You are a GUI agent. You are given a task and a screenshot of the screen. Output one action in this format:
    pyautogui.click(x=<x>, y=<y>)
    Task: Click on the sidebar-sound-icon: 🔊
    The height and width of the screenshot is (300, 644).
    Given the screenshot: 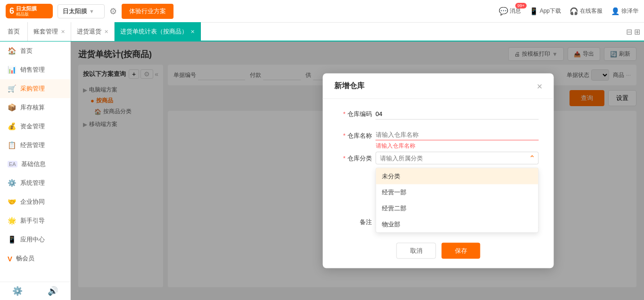 What is the action you would take?
    pyautogui.click(x=53, y=291)
    